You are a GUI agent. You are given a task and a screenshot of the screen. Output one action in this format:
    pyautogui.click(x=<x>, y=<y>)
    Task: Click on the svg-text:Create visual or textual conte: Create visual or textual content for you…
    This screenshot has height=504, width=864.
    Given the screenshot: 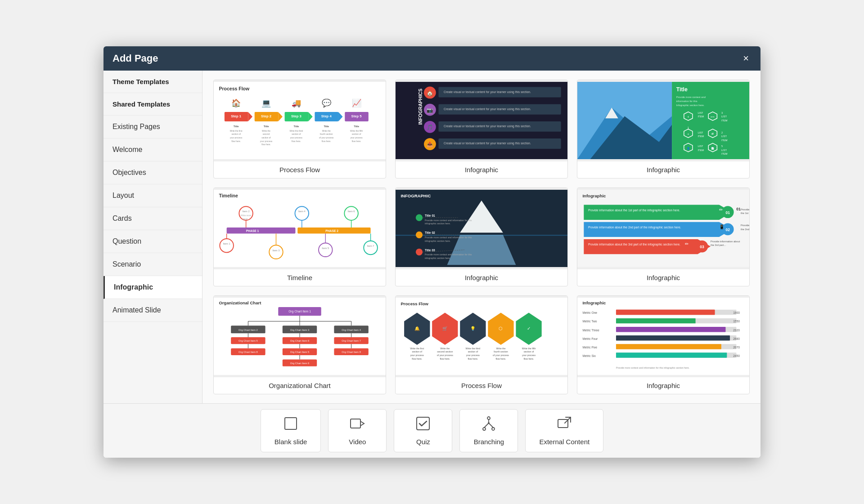 What is the action you would take?
    pyautogui.click(x=487, y=126)
    